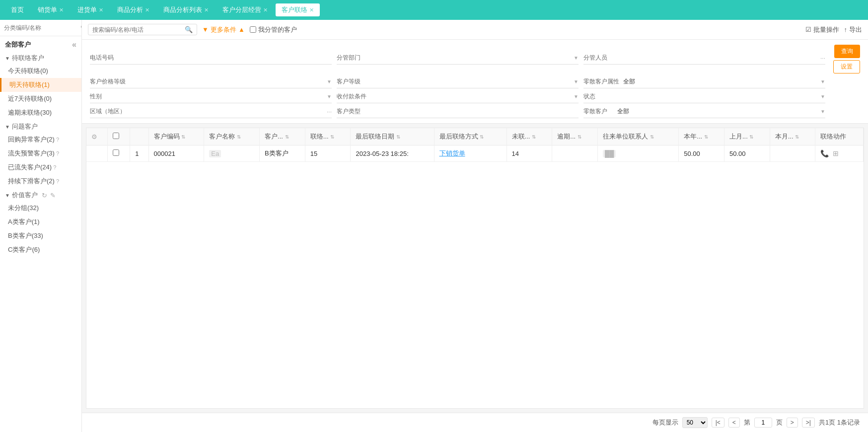  I want to click on th-cust-code: 客户编码 ⇅, so click(176, 137).